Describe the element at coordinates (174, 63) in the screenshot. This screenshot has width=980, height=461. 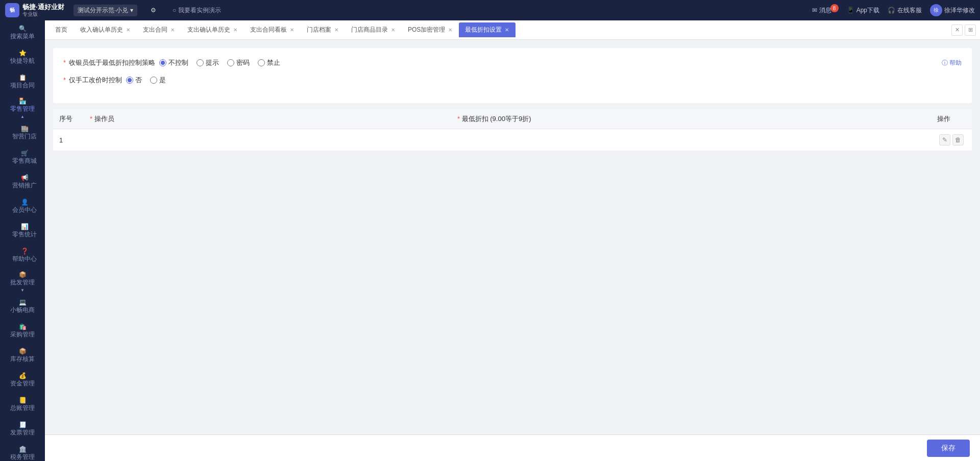
I see `policy-no-control: 不控制` at that location.